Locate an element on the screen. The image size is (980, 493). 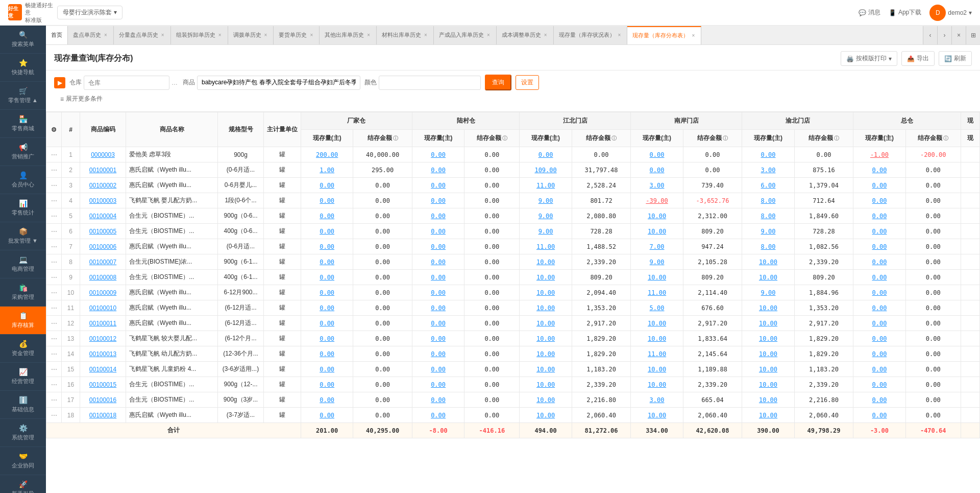
settings-btn: 设置 is located at coordinates (527, 83).